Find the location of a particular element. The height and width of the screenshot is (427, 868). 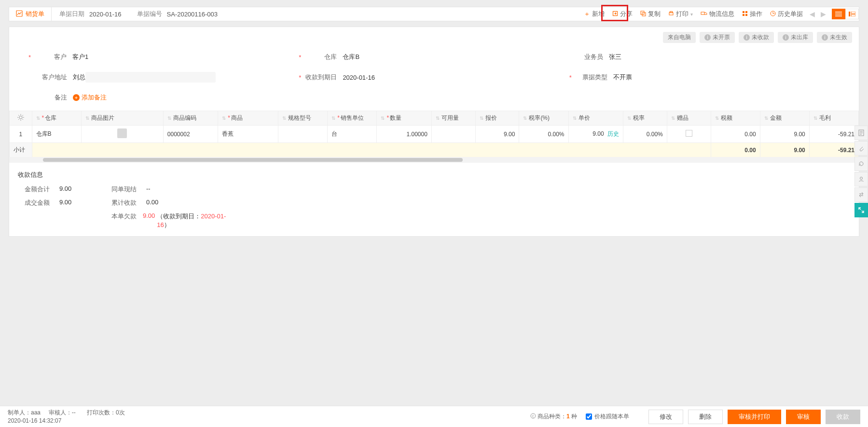

cell-taxrate: 0.00% is located at coordinates (544, 134).